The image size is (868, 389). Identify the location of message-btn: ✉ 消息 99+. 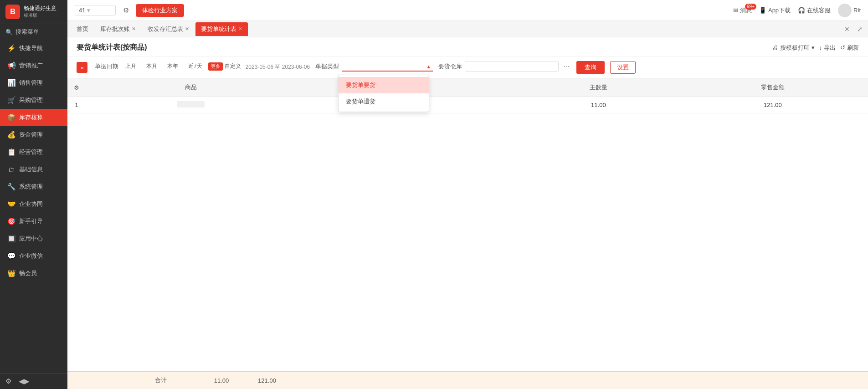
(743, 10).